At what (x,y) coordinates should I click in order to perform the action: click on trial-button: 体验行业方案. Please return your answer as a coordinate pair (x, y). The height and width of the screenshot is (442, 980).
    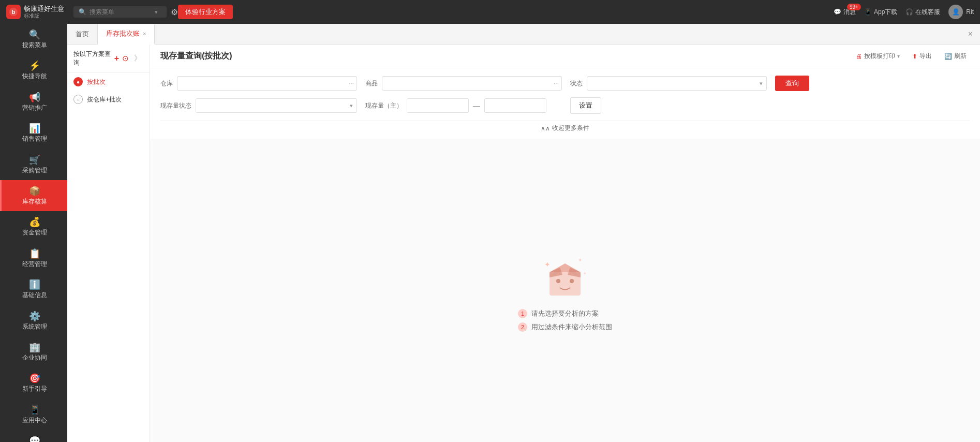
    Looking at the image, I should click on (205, 12).